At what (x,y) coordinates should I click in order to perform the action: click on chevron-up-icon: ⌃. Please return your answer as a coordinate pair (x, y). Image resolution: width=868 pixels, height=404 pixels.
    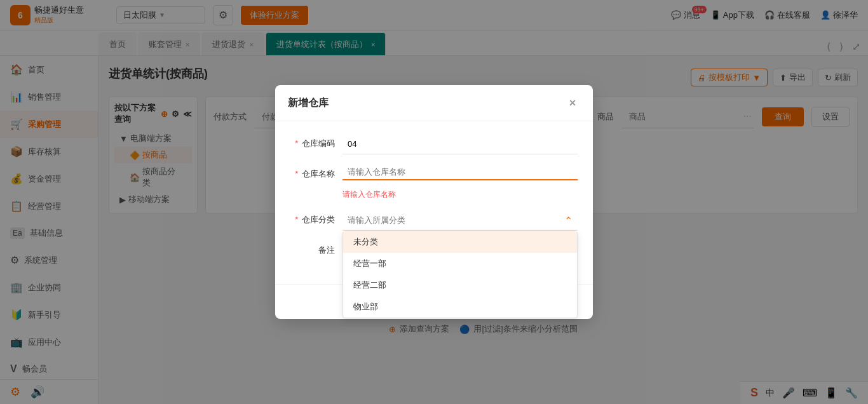
    Looking at the image, I should click on (568, 221).